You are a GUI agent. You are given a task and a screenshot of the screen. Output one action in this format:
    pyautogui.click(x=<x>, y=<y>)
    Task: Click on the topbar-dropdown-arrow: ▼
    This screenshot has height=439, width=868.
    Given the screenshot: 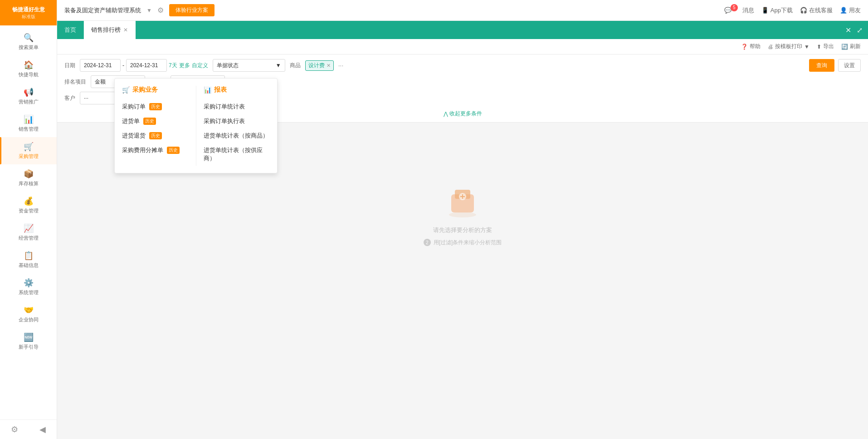 What is the action you would take?
    pyautogui.click(x=149, y=10)
    